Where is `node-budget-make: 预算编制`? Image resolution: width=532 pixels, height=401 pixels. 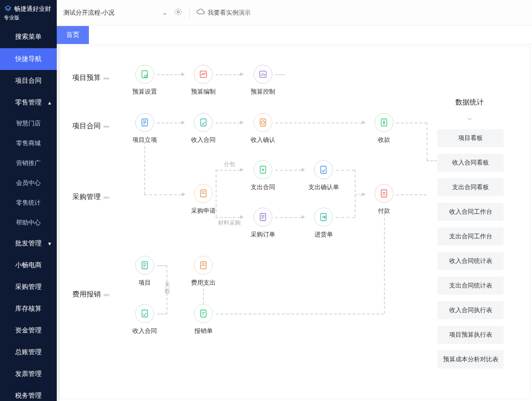 node-budget-make: 预算编制 is located at coordinates (203, 80).